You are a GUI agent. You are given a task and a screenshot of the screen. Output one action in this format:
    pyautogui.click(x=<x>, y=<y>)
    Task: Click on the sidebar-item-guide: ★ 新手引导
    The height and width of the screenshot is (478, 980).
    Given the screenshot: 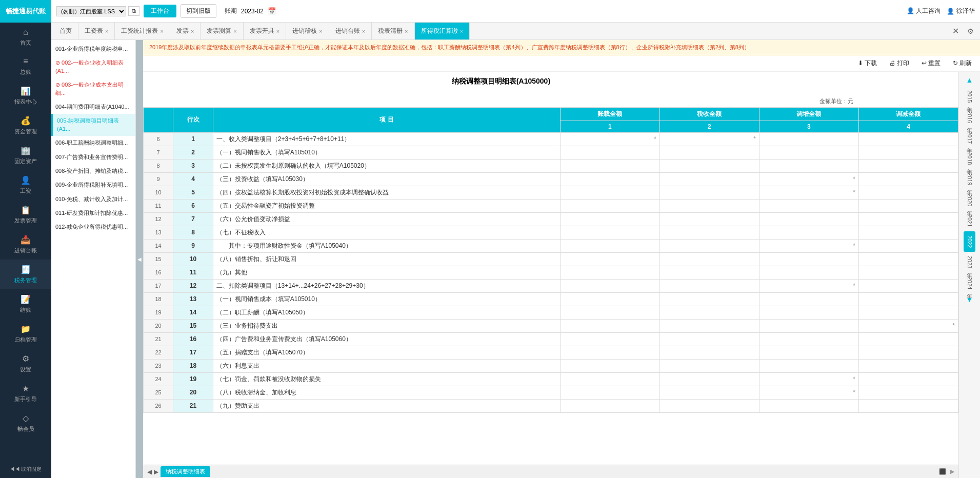 What is the action you would take?
    pyautogui.click(x=26, y=393)
    